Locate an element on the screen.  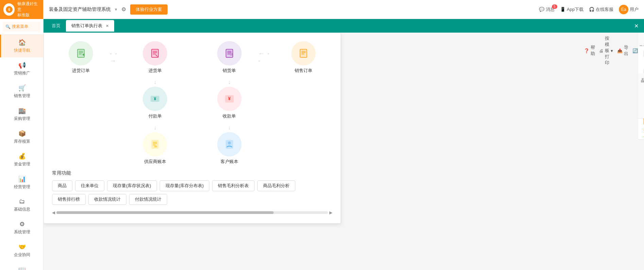
home-icon: 🏠 is located at coordinates (22, 42).